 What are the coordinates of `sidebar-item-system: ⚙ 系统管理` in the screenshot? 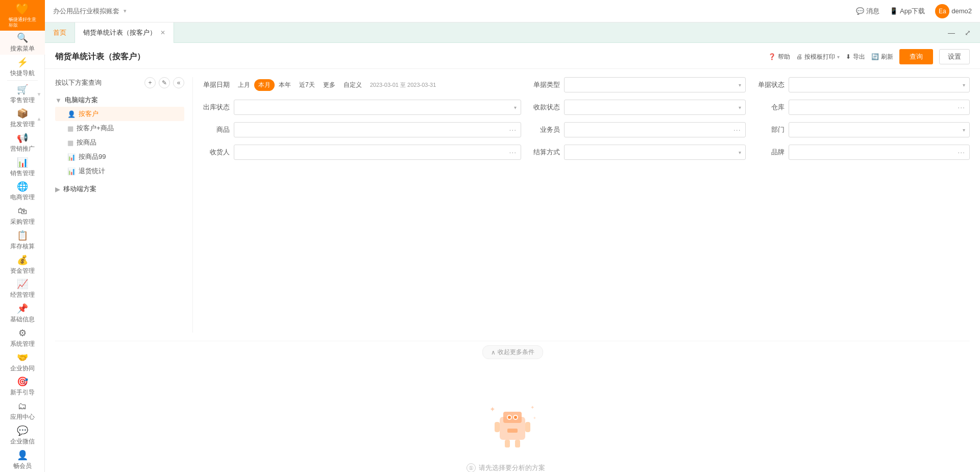 It's located at (22, 338).